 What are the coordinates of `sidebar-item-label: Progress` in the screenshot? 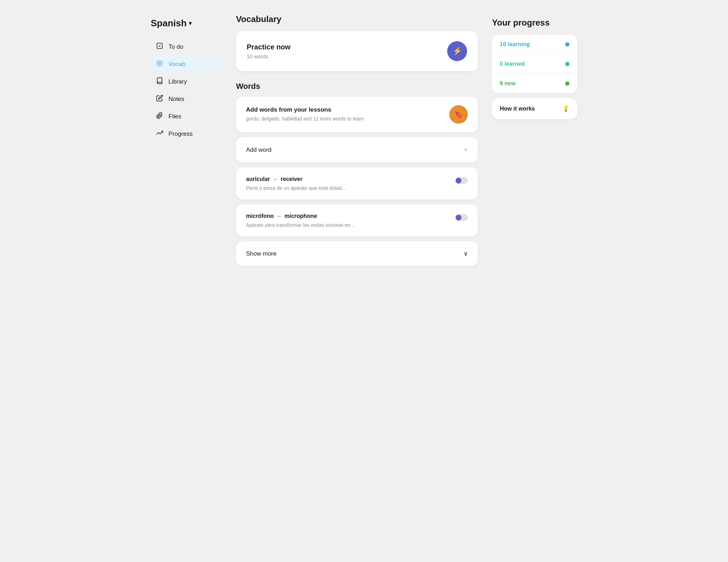 It's located at (181, 134).